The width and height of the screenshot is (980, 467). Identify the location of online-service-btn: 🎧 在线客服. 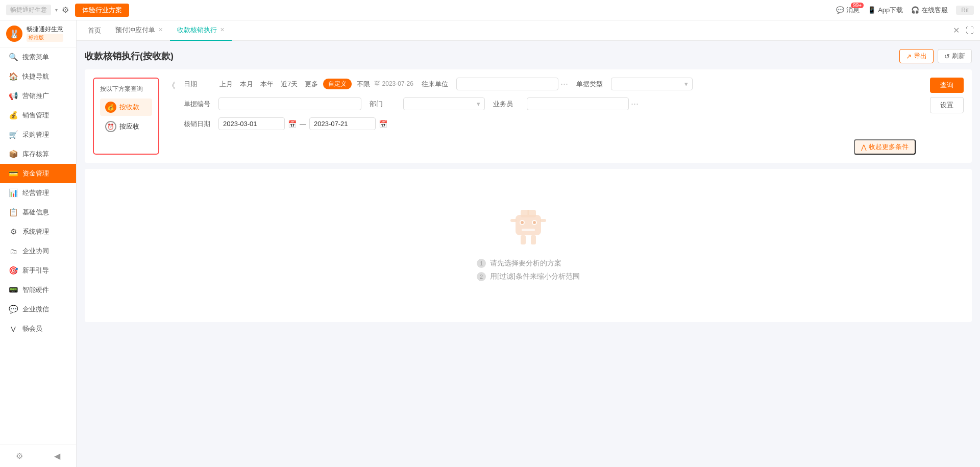
(929, 10).